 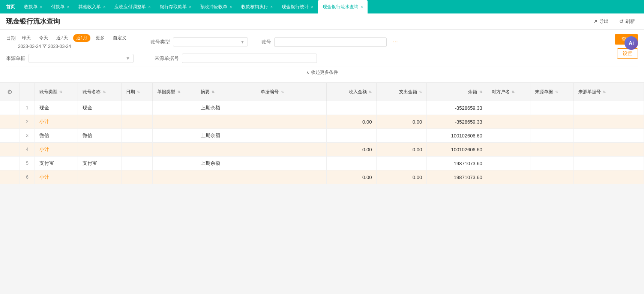 I want to click on account-type-select: ▼, so click(x=210, y=42).